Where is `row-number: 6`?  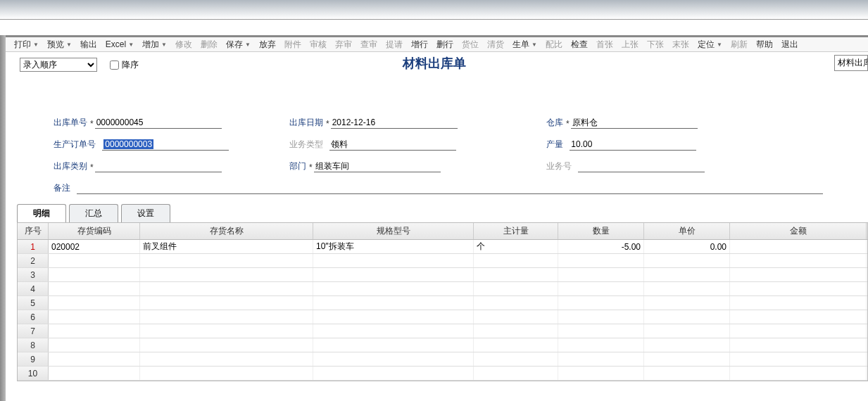
row-number: 6 is located at coordinates (33, 317).